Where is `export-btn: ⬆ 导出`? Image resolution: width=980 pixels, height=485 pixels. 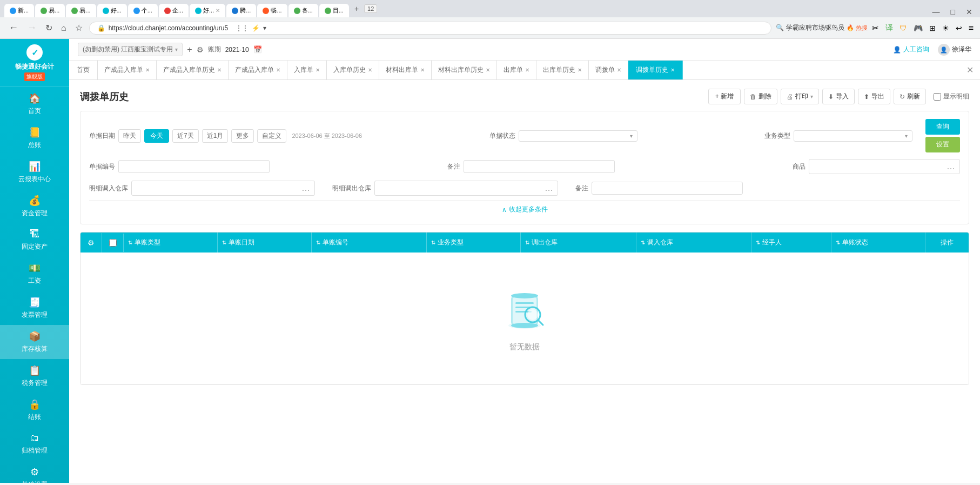
export-btn: ⬆ 导出 is located at coordinates (874, 96).